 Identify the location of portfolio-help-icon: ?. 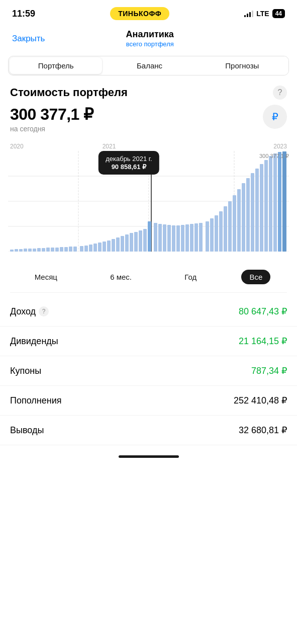
(280, 93).